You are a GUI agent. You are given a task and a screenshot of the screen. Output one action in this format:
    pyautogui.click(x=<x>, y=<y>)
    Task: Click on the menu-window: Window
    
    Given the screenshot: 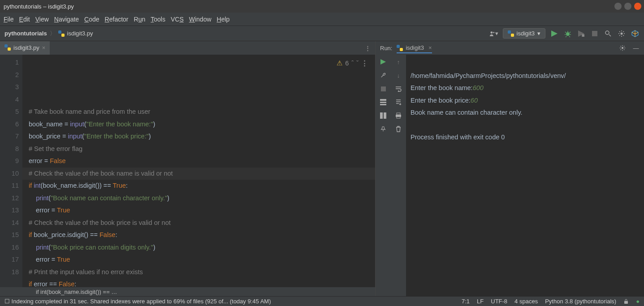 What is the action you would take?
    pyautogui.click(x=200, y=19)
    